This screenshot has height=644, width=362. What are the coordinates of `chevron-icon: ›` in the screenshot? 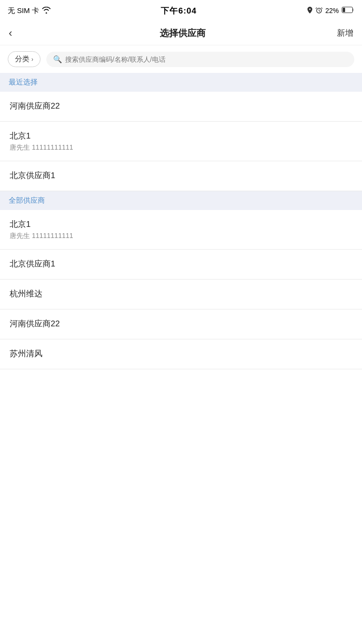 It's located at (32, 59).